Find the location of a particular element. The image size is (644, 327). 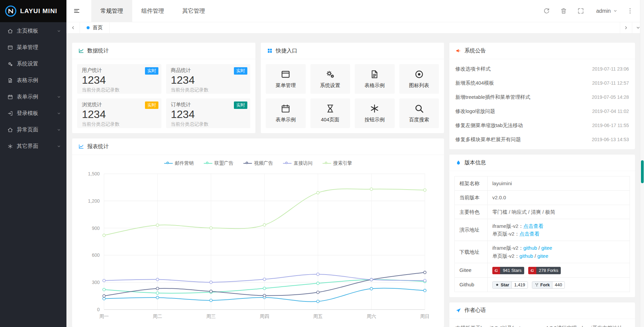

scrollbar-track is located at coordinates (642, 163).